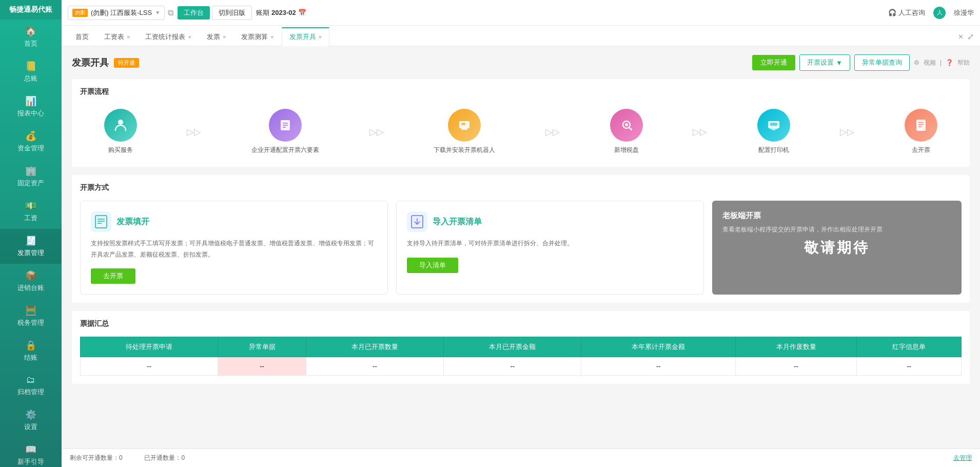  I want to click on sidebar-item-assets: 🏢 固定资产, so click(31, 177).